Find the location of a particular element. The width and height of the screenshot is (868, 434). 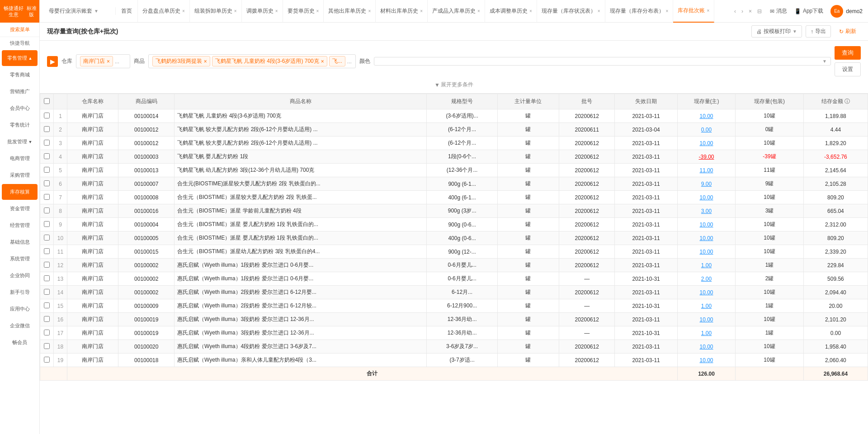

warehouse-filter-more: ... is located at coordinates (117, 61).